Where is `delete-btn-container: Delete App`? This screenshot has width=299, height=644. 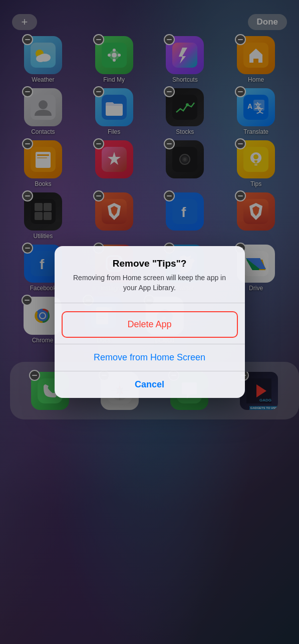
delete-btn-container: Delete App is located at coordinates (150, 324).